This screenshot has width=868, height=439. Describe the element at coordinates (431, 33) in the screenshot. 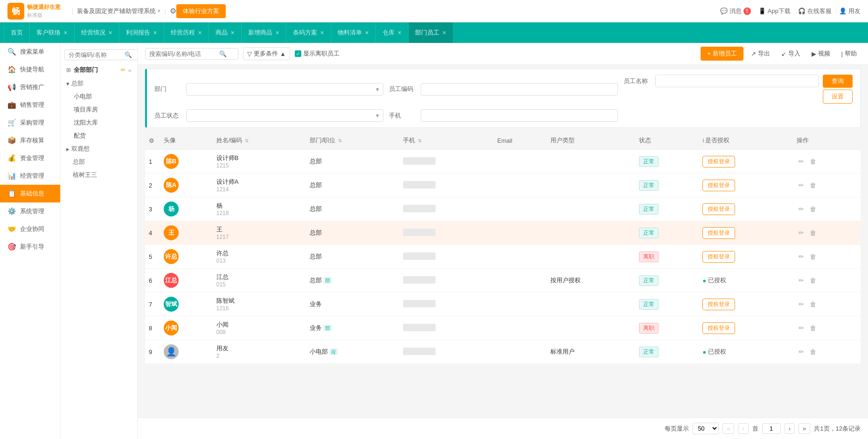

I see `nav-tab-dept: 部门员工 ✕` at that location.